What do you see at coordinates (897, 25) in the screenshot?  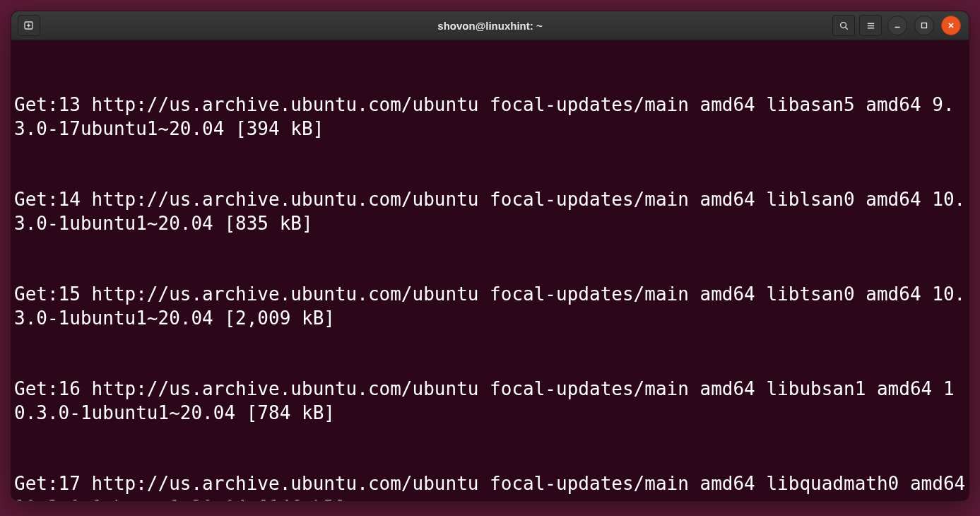 I see `titlebar-right` at bounding box center [897, 25].